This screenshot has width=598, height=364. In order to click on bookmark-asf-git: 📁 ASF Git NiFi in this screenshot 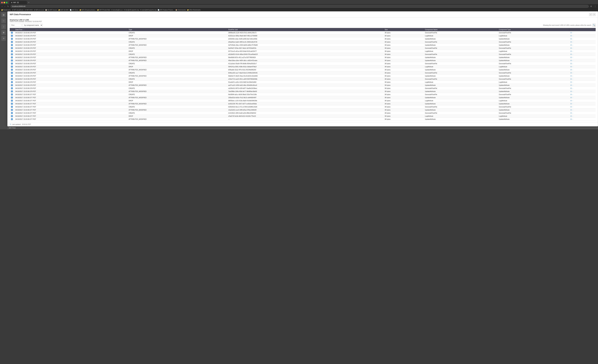, I will do `click(64, 10)`.